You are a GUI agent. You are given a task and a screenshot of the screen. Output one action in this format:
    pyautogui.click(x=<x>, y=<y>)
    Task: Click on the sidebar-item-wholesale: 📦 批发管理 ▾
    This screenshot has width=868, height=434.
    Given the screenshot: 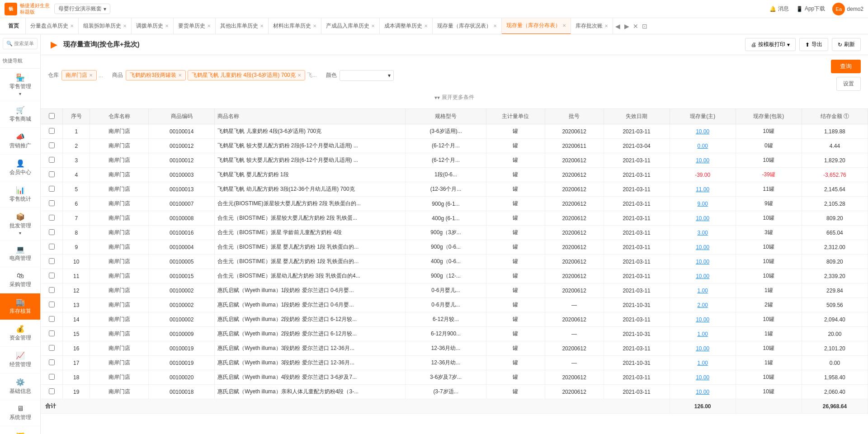 What is the action you would take?
    pyautogui.click(x=20, y=224)
    